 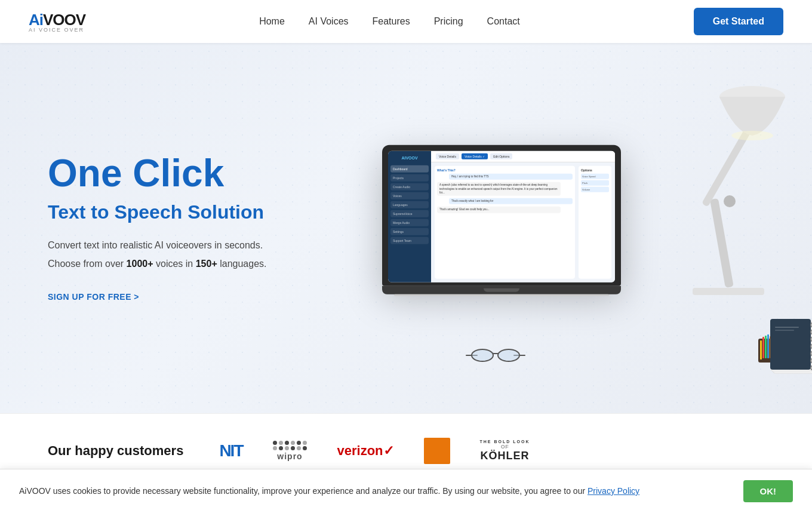 What do you see at coordinates (57, 30) in the screenshot?
I see `logo-tagline: AI VOICE OVER` at bounding box center [57, 30].